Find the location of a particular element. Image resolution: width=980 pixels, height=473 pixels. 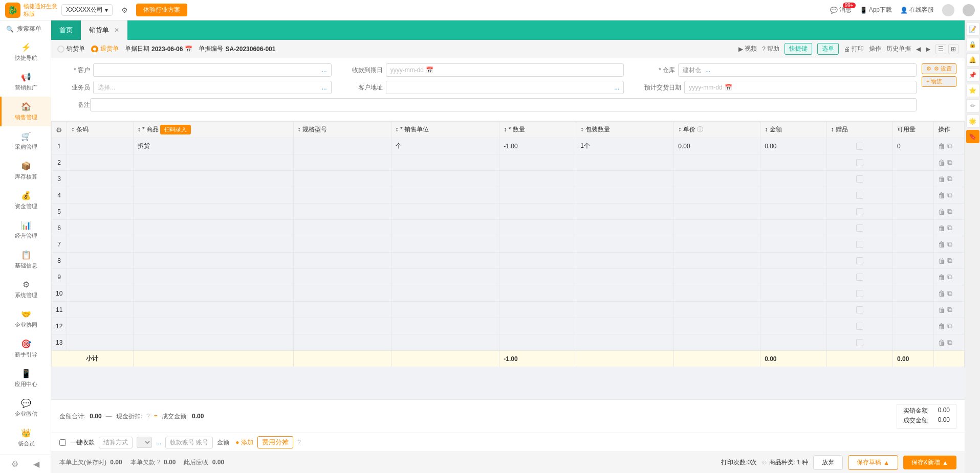

select-btn: 选单 is located at coordinates (828, 49).